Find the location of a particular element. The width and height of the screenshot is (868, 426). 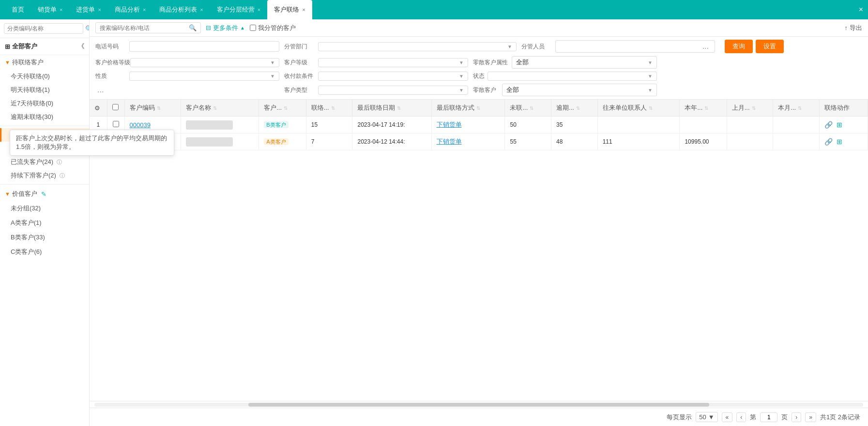

settings-btn: 设置 is located at coordinates (770, 46).